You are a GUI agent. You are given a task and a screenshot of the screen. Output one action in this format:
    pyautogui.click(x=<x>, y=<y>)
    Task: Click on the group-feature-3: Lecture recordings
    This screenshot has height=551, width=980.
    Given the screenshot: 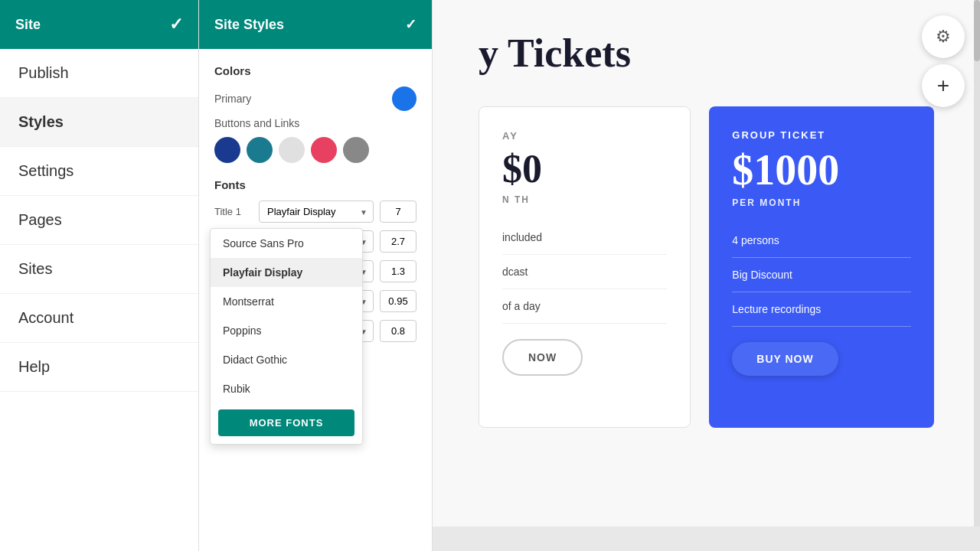 What is the action you would take?
    pyautogui.click(x=822, y=309)
    